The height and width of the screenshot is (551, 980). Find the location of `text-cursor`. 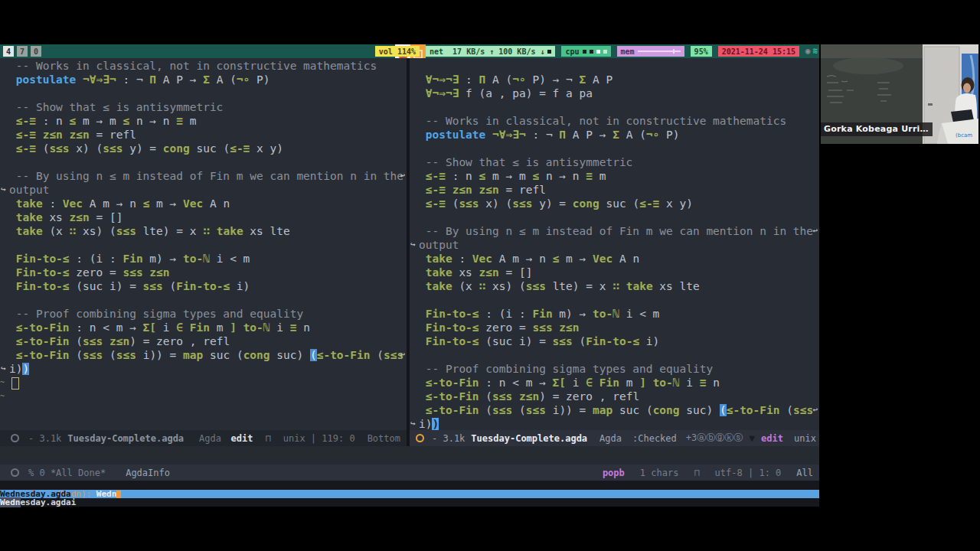

text-cursor is located at coordinates (119, 494).